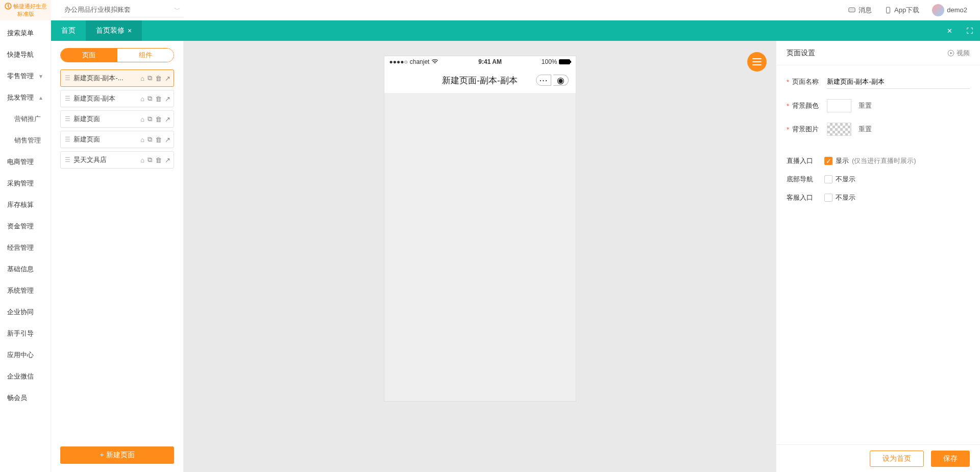 The height and width of the screenshot is (472, 980). I want to click on page-name-input, so click(898, 82).